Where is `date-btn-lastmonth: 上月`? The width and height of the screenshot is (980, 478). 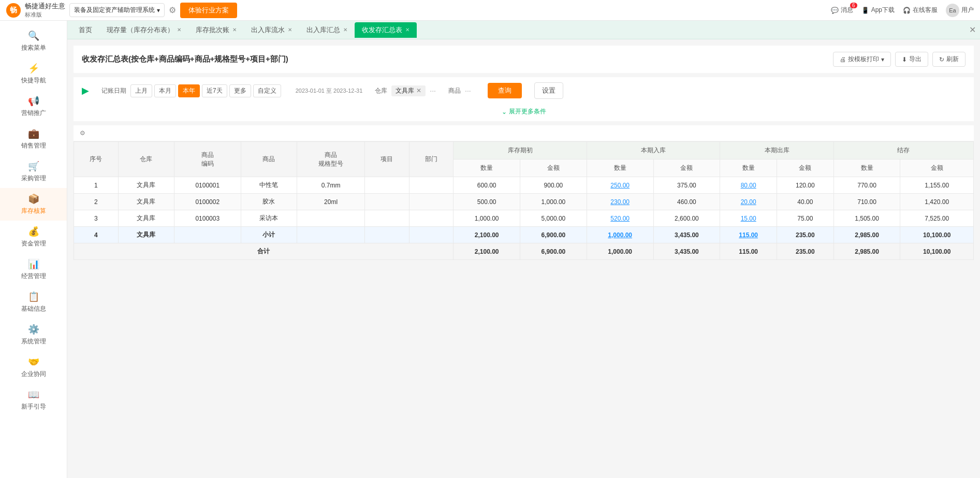
date-btn-lastmonth: 上月 is located at coordinates (141, 91).